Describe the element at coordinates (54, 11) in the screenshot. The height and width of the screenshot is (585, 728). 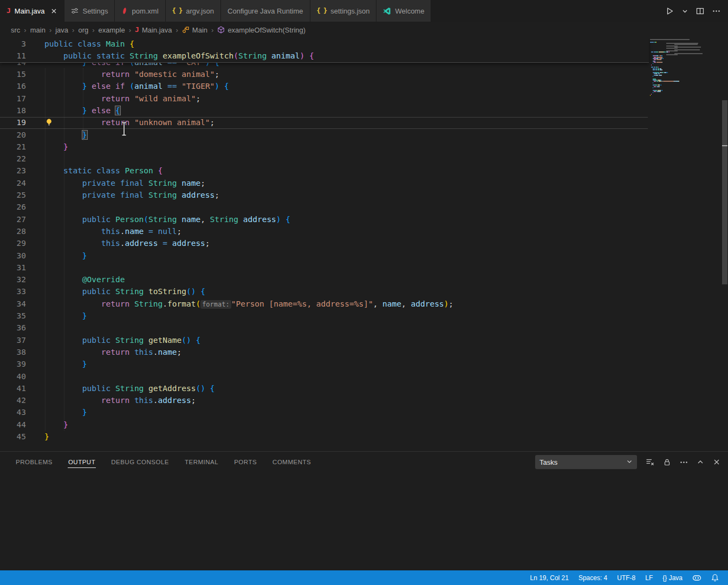
I see `tab-close-icon` at that location.